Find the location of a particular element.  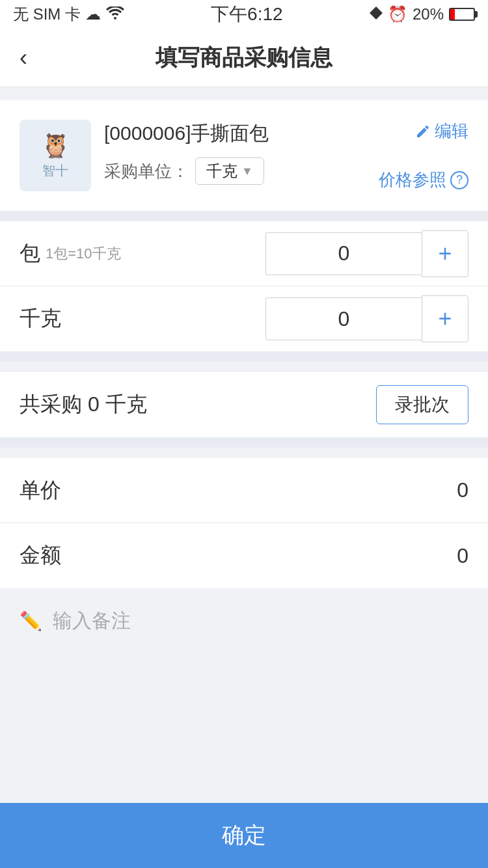

edit-label: 编辑 is located at coordinates (452, 131).